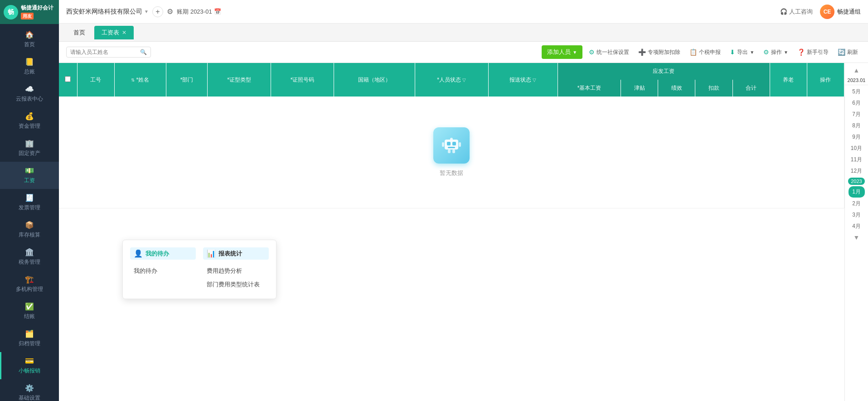 The height and width of the screenshot is (401, 868). I want to click on tab-home: 首页, so click(79, 33).